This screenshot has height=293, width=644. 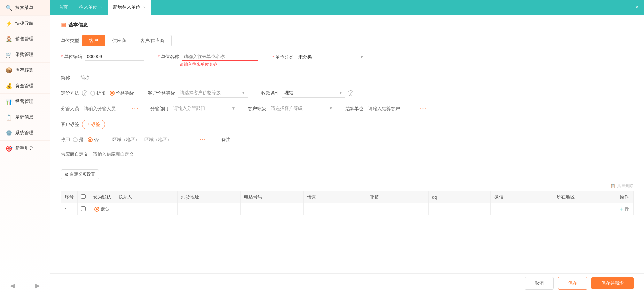 I want to click on select-all-checkbox, so click(x=84, y=197).